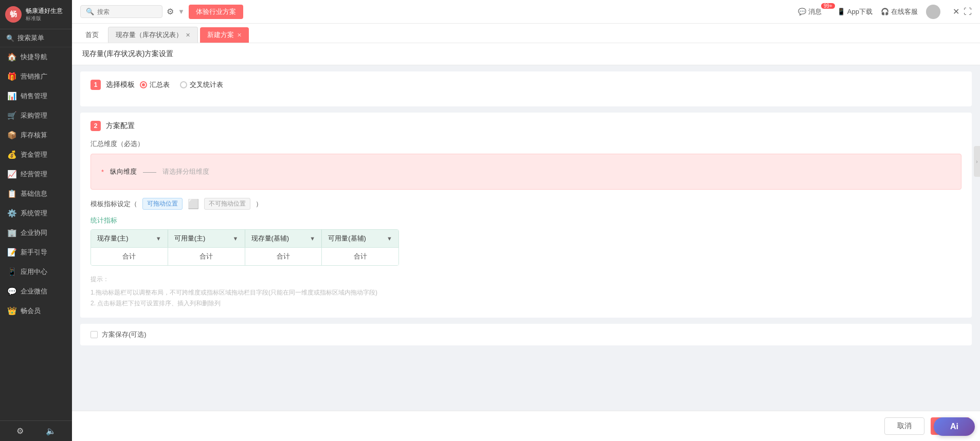 The image size is (980, 441). I want to click on clipboard-icon: 📋, so click(12, 194).